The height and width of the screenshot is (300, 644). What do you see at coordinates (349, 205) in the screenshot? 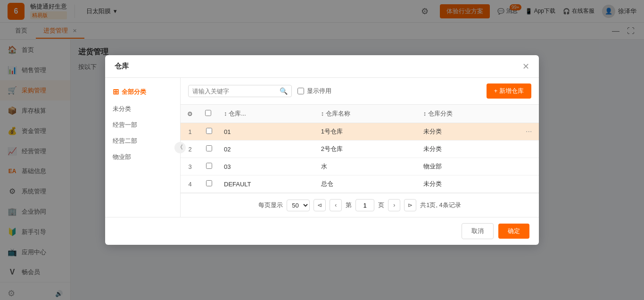
I see `page-label-prefix: 第` at bounding box center [349, 205].